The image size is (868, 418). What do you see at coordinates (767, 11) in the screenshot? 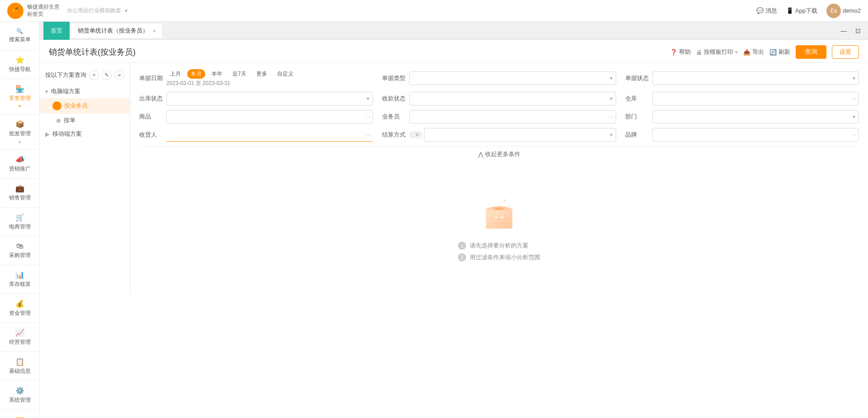
I see `header-msg-btn: 💬 消息` at bounding box center [767, 11].